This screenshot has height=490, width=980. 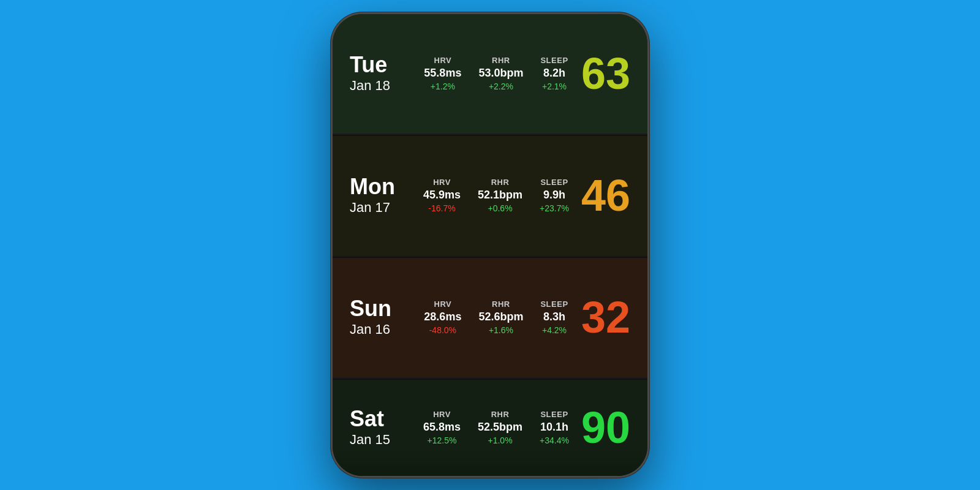 I want to click on rhr-value-sun: 52.6bpm, so click(x=501, y=317).